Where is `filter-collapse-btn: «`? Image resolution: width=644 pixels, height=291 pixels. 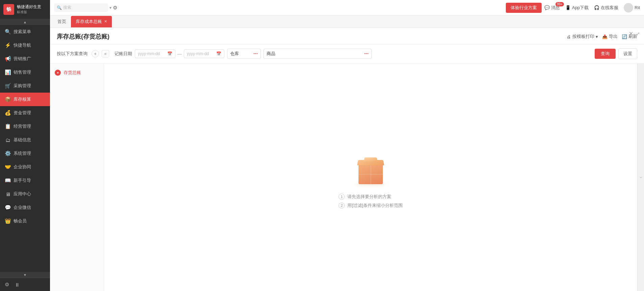 filter-collapse-btn: « is located at coordinates (105, 54).